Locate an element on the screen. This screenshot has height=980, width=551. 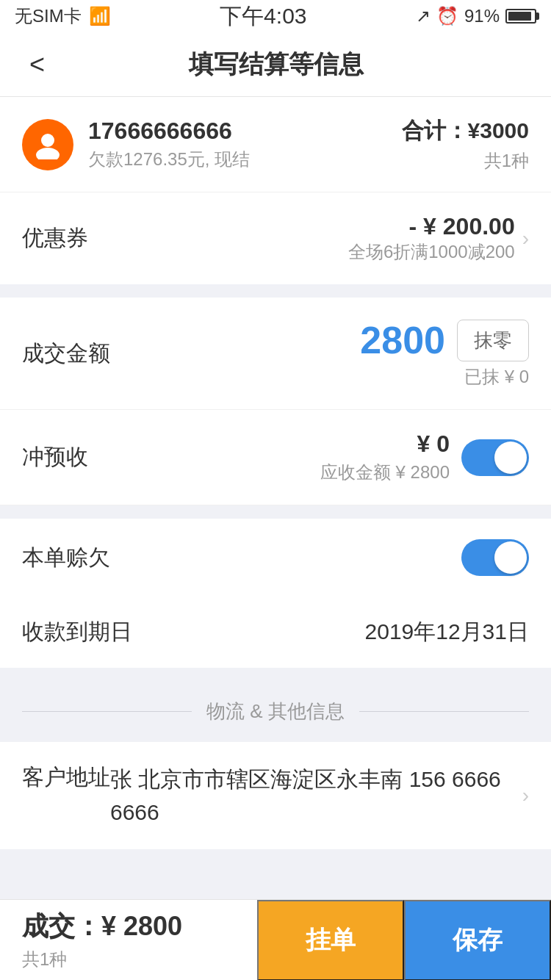
coupon-discount: - ¥ 200.00 is located at coordinates (432, 226).